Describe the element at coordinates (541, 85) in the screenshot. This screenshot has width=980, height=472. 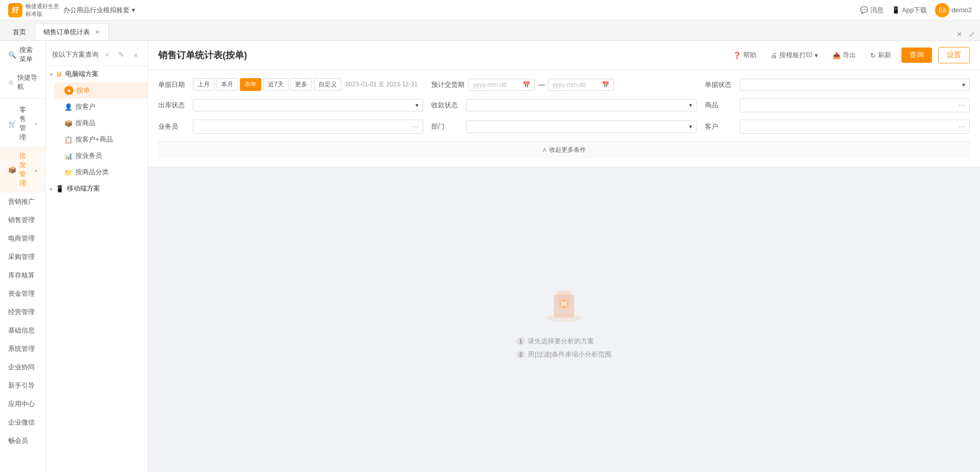
I see `date-range-dash: —` at that location.